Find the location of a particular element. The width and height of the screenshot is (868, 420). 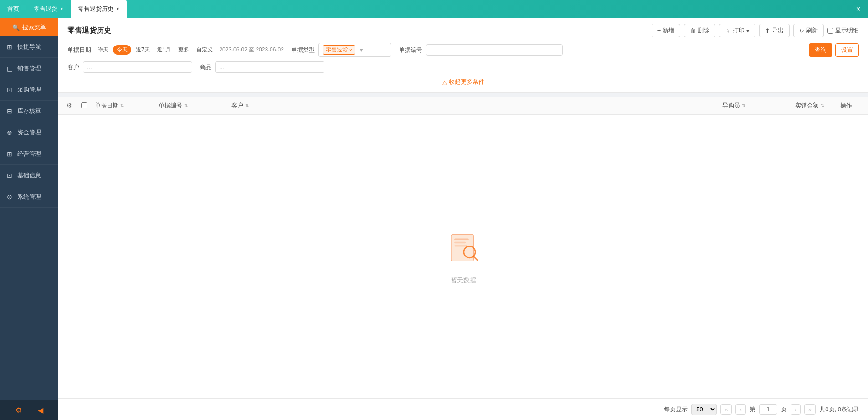

window-close-button: × is located at coordinates (858, 9).